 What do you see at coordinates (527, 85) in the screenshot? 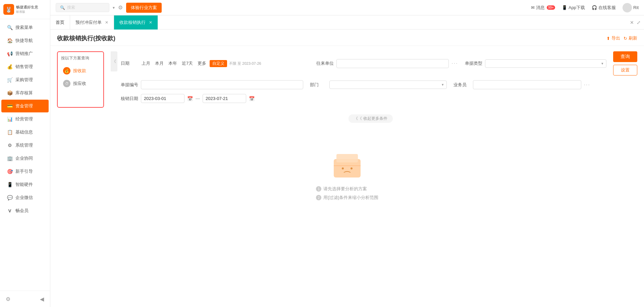
I see `staff-input` at bounding box center [527, 85].